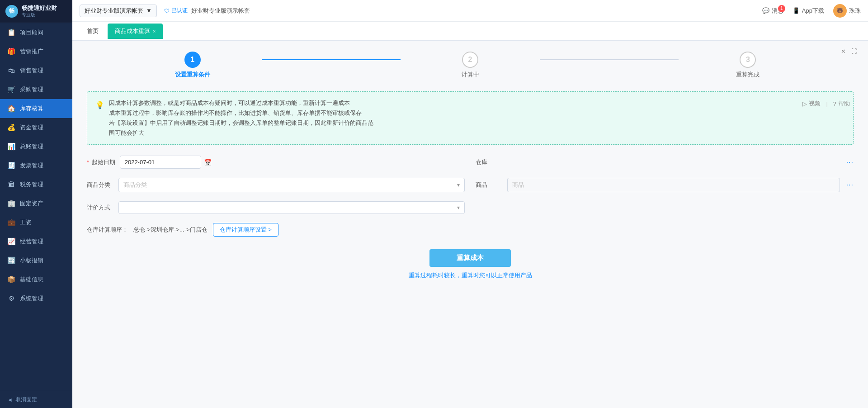 Image resolution: width=868 pixels, height=408 pixels. What do you see at coordinates (850, 162) in the screenshot?
I see `warehouse-dots-btn: ···` at bounding box center [850, 162].